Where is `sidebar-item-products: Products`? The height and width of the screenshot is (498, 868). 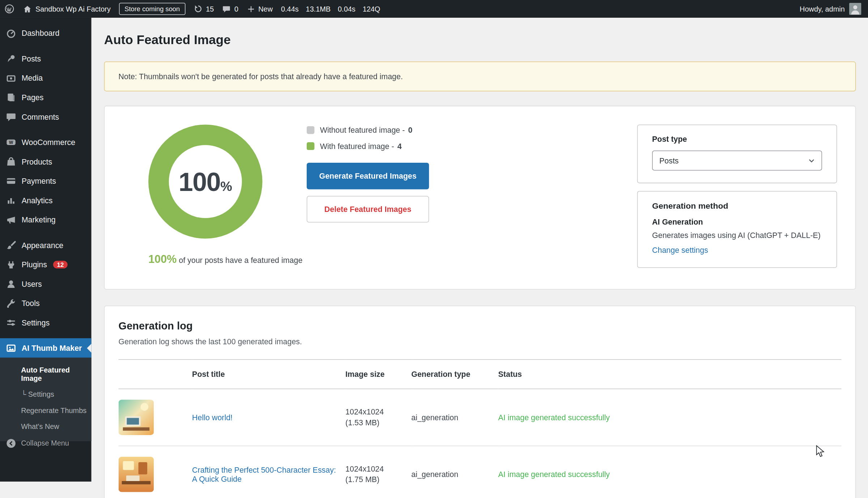
sidebar-item-products: Products is located at coordinates (46, 161).